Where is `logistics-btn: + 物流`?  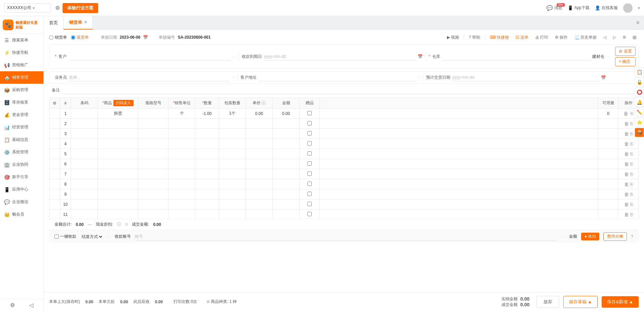
logistics-btn: + 物流 is located at coordinates (626, 62).